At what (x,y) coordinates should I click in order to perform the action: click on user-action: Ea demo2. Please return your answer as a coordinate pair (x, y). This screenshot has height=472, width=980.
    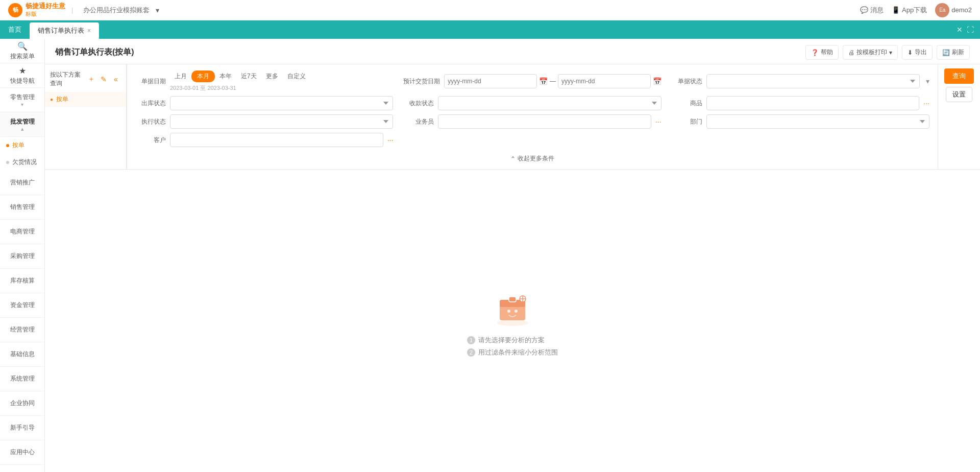
    Looking at the image, I should click on (953, 10).